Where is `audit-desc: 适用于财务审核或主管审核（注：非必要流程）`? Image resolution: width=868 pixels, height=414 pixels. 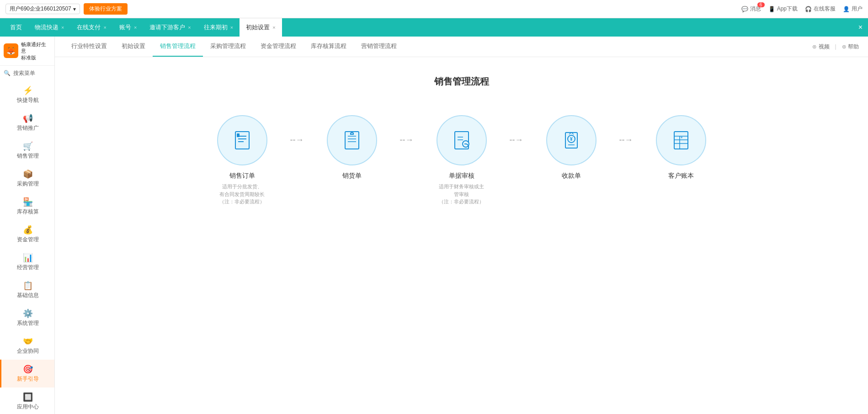
audit-desc: 适用于财务审核或主管审核（注：非必要流程） is located at coordinates (462, 194).